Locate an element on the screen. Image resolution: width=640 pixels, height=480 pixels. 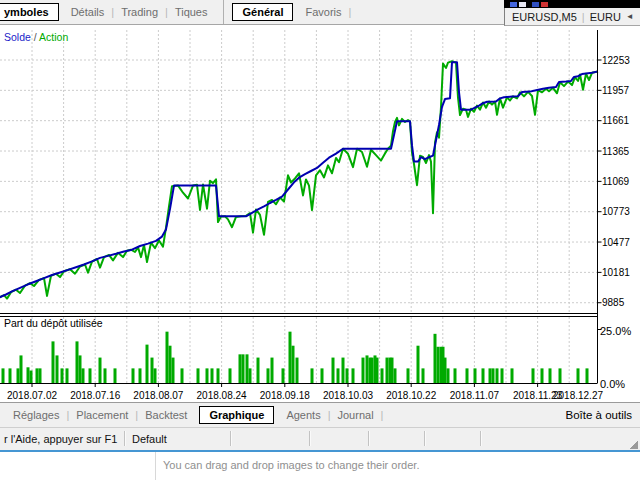
market-watch-tabs: ymboles Détails | Trading | Tiques is located at coordinates (107, 12).